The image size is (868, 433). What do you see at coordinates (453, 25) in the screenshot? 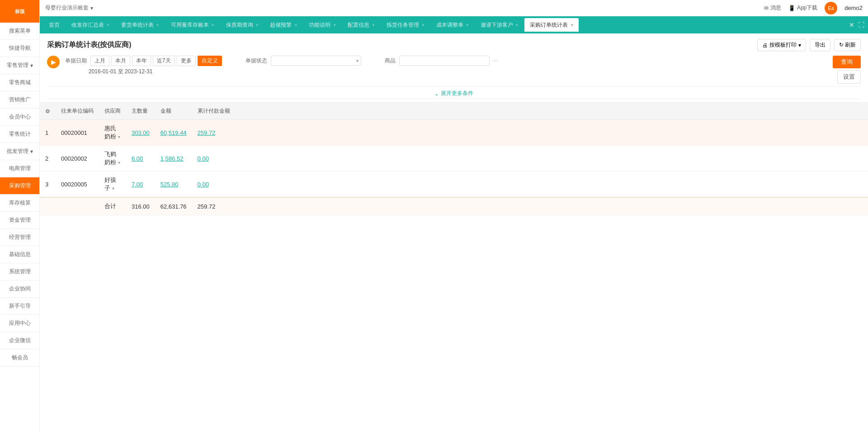
I see `nav-tab-cost-adjust: 成本调整单×` at bounding box center [453, 25].